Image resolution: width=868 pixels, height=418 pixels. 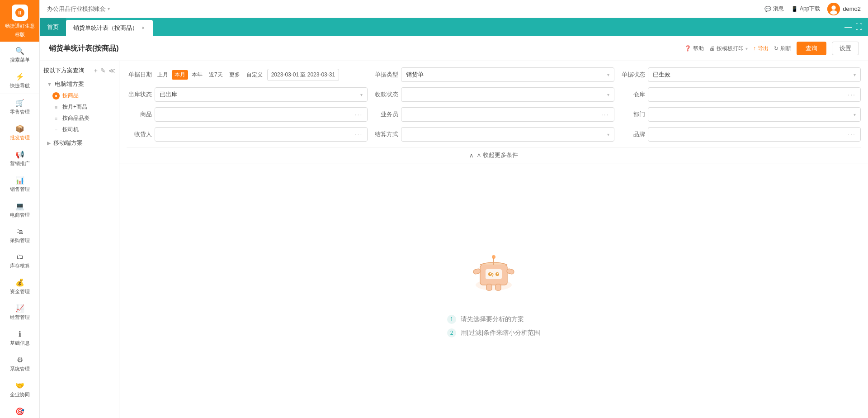 What do you see at coordinates (507, 95) in the screenshot?
I see `recstatus-control: ▾` at bounding box center [507, 95].